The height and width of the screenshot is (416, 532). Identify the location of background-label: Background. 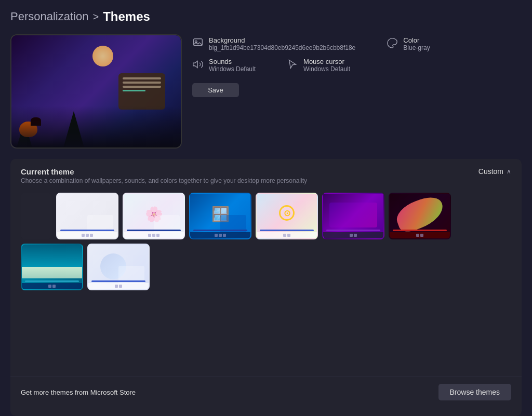
(282, 41).